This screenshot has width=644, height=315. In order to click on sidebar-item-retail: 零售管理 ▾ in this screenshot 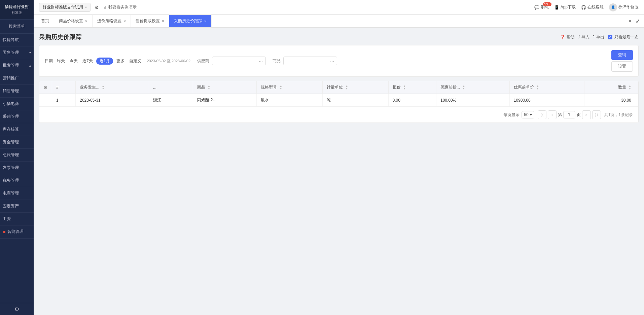, I will do `click(17, 53)`.